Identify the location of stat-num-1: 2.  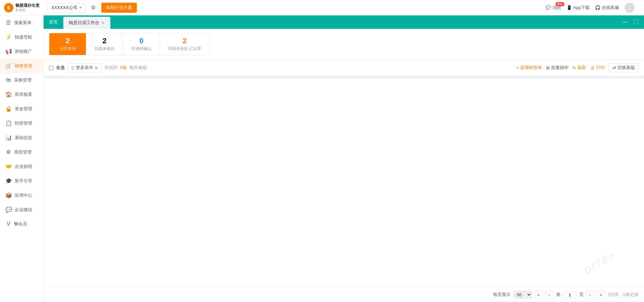
(105, 41).